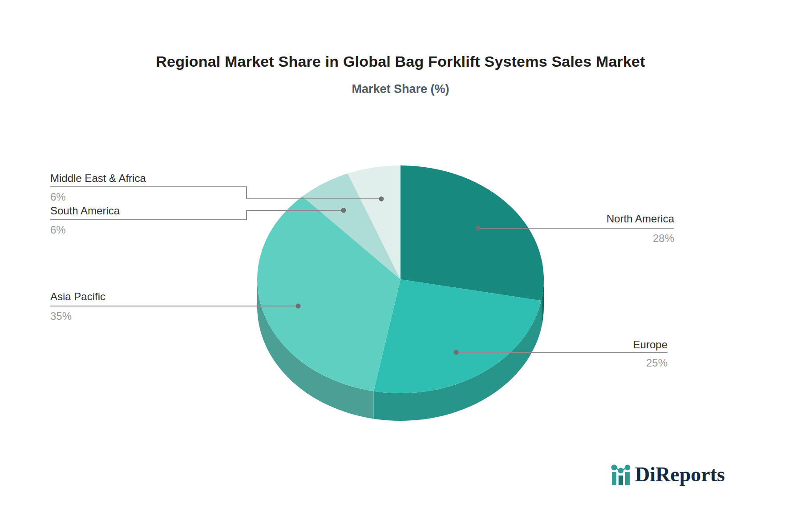  I want to click on direports-logo: DiReports, so click(668, 475).